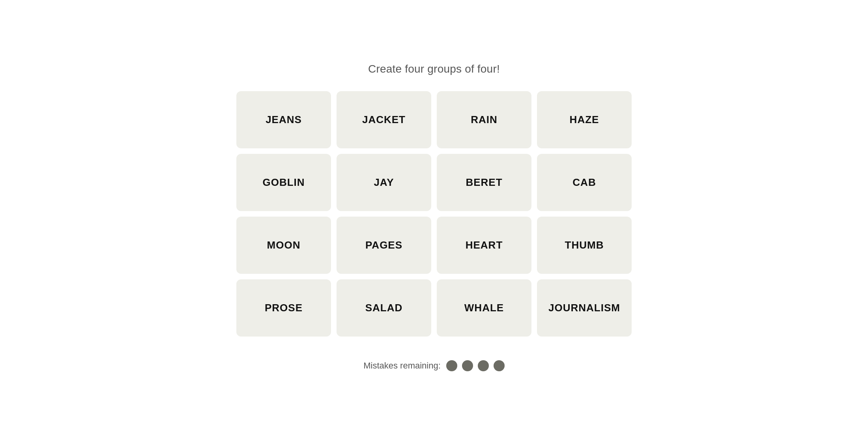 The width and height of the screenshot is (868, 434). Describe the element at coordinates (584, 120) in the screenshot. I see `card-haze: HAZE` at that location.